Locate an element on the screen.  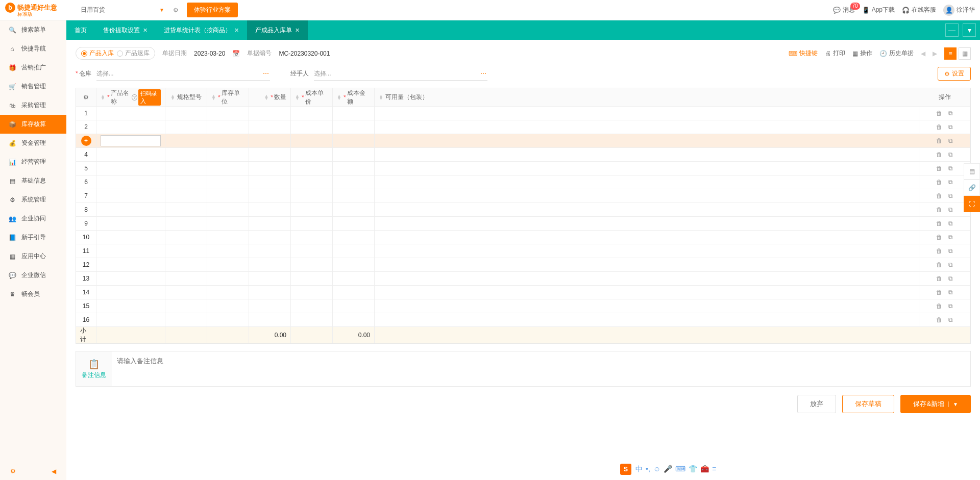
ime-toolbox-icon: 🧰 is located at coordinates (704, 469).